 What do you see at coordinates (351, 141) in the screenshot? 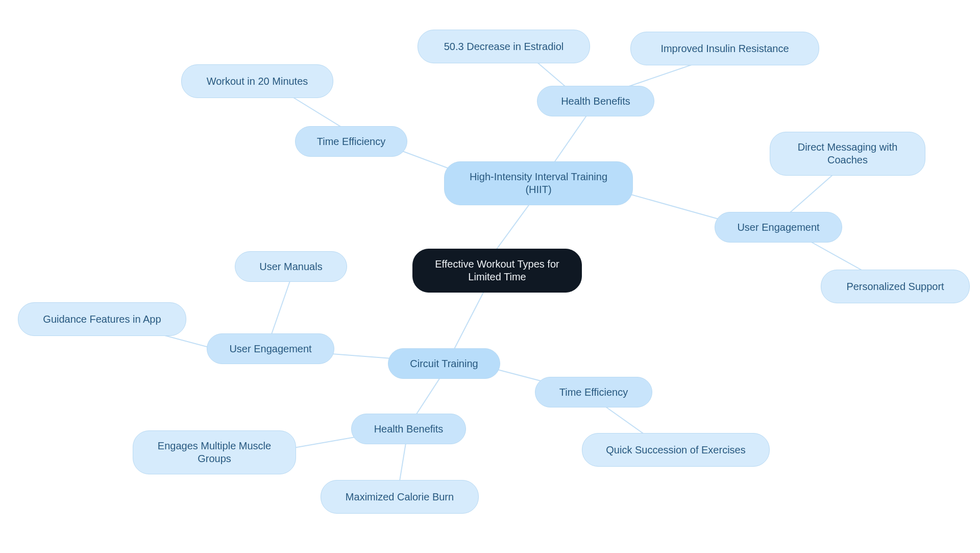
I see `node-hiit-time-efficiency: Time Efficiency` at bounding box center [351, 141].